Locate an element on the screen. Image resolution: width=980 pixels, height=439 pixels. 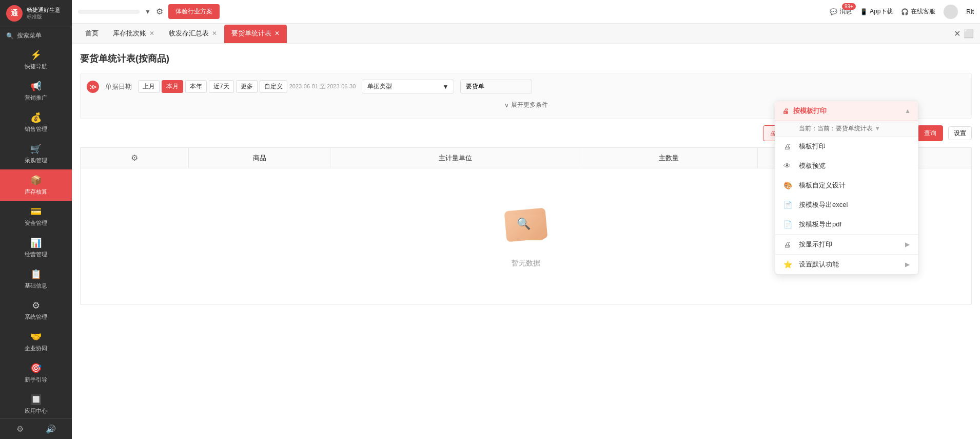
empty-illustration: 🔍 is located at coordinates (526, 227).